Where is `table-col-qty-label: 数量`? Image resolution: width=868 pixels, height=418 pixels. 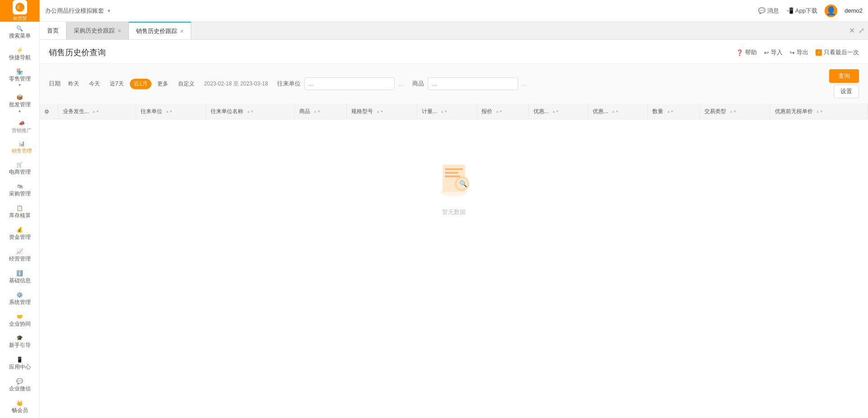 table-col-qty-label: 数量 is located at coordinates (658, 111).